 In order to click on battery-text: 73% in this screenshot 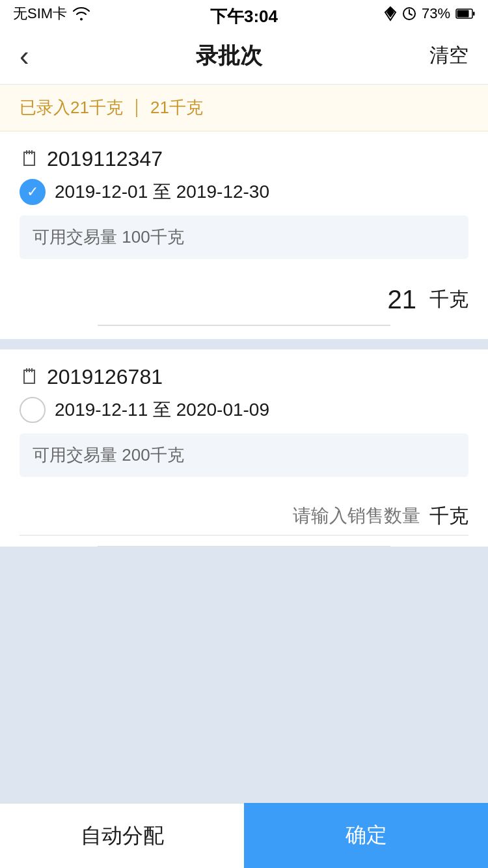, I will do `click(436, 14)`.